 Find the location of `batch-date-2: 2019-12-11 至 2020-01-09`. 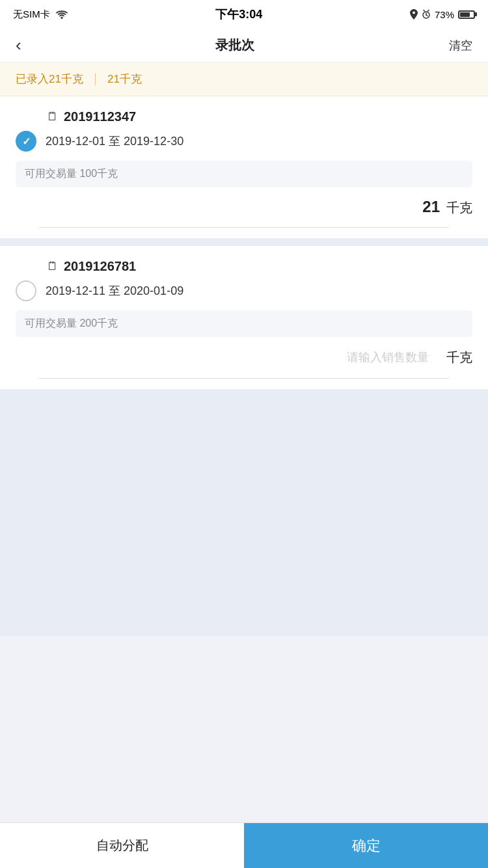

batch-date-2: 2019-12-11 至 2020-01-09 is located at coordinates (115, 291).